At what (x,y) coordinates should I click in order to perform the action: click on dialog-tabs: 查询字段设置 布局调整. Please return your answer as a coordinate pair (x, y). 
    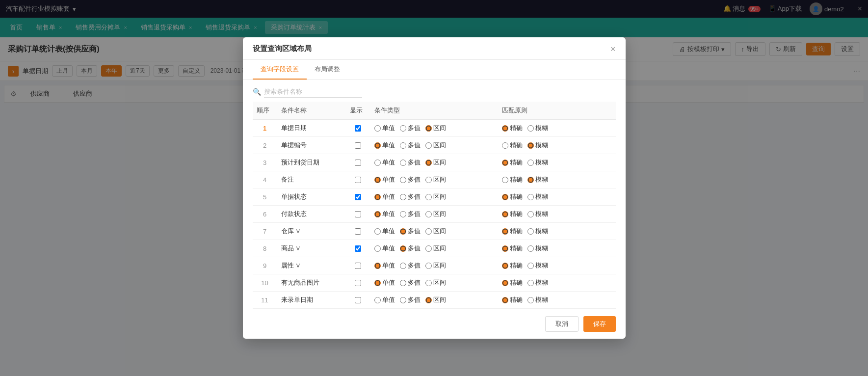
    Looking at the image, I should click on (434, 70).